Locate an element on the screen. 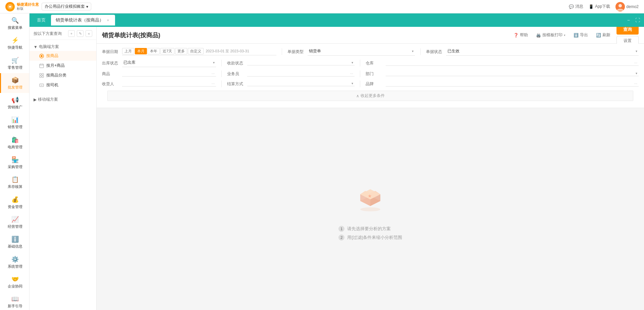 This screenshot has height=310, width=644. workspace-selector: 办公用品行业模拟账套 ▾ is located at coordinates (66, 7).